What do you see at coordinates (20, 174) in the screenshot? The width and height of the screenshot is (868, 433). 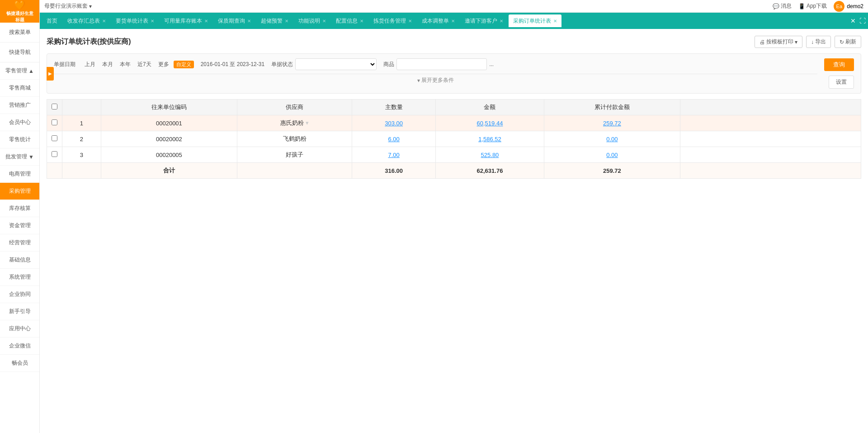 I see `sidebar-item-ecommerce: 电商管理` at bounding box center [20, 174].